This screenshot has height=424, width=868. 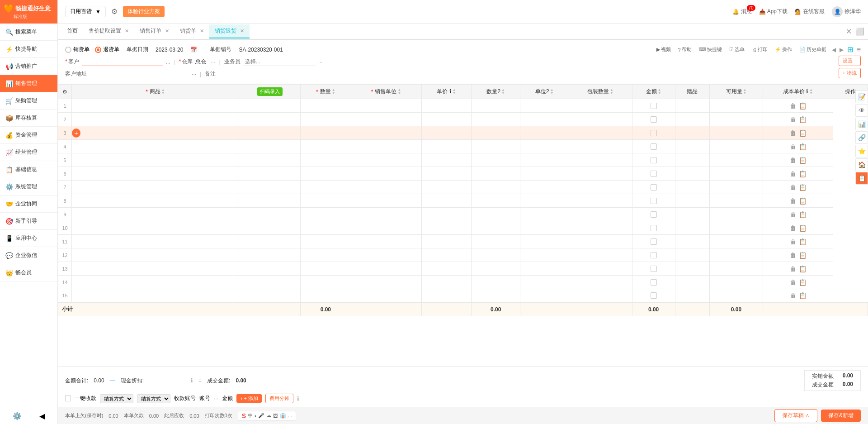 What do you see at coordinates (862, 97) in the screenshot?
I see `right-icon-1: 📝` at bounding box center [862, 97].